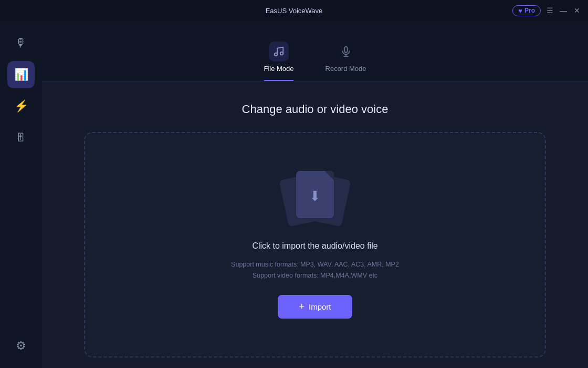 Image resolution: width=588 pixels, height=368 pixels. I want to click on drop-subtitle-line1: Support music formats: MP3, WAV, AAC, AC…, so click(315, 264).